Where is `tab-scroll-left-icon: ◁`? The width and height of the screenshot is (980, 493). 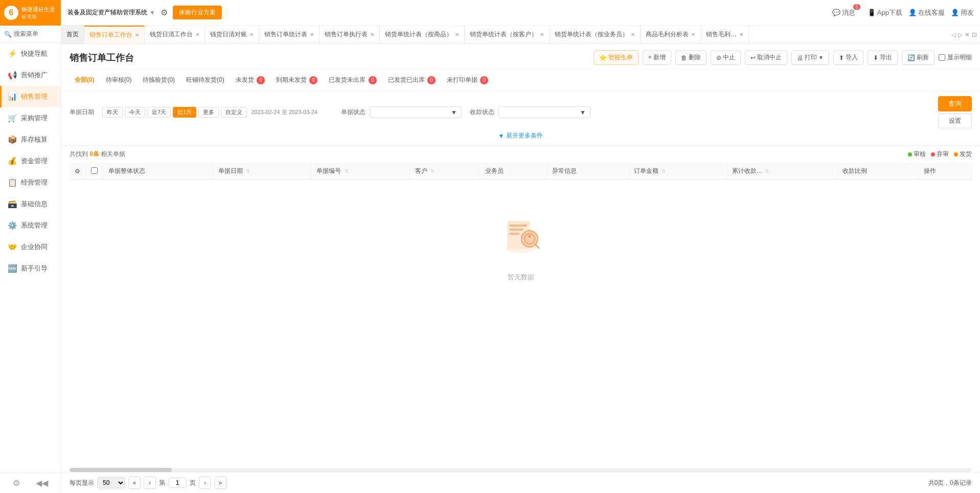 tab-scroll-left-icon: ◁ is located at coordinates (954, 35).